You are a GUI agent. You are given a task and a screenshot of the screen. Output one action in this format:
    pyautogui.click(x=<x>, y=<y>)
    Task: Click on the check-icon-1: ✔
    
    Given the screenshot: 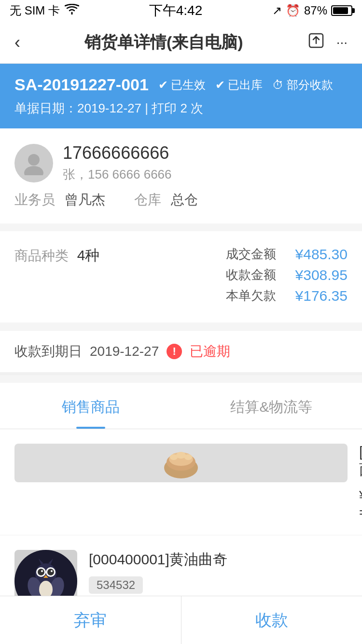 What is the action you would take?
    pyautogui.click(x=163, y=85)
    